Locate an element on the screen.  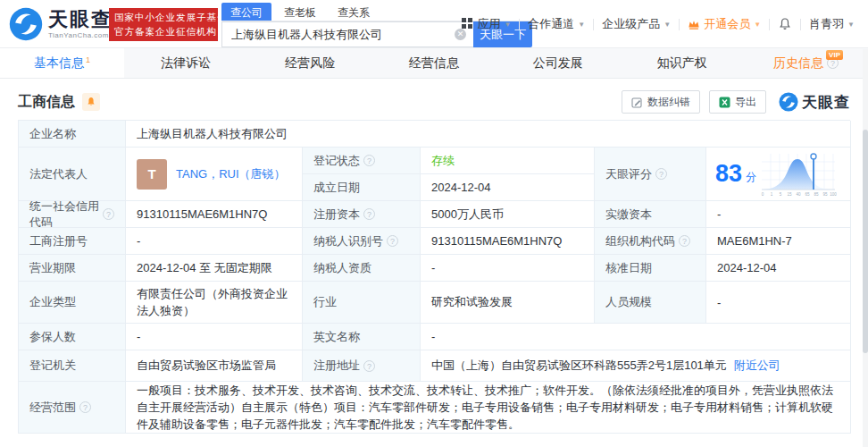
tab-label: 经营信息 is located at coordinates (434, 63).